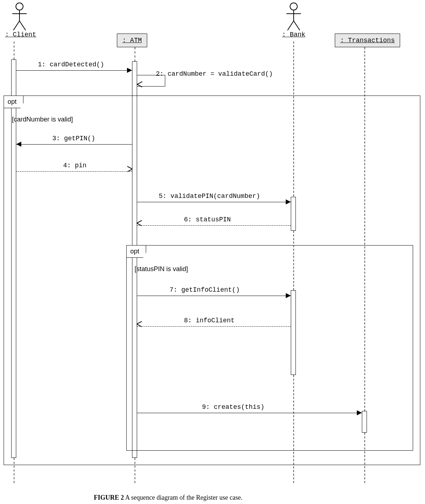 The height and width of the screenshot is (504, 425). I want to click on msg5-label: 5: validatePIN(cardNumber), so click(209, 196).